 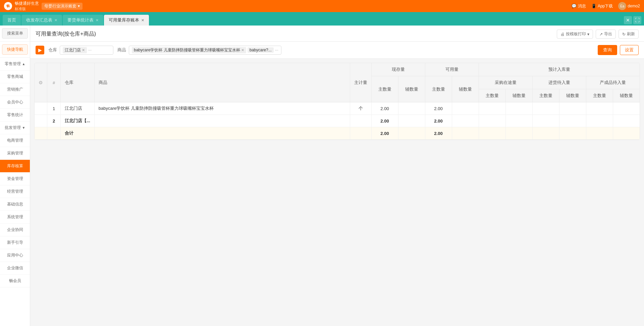 I want to click on row-2-product-pending-main, so click(x=599, y=121).